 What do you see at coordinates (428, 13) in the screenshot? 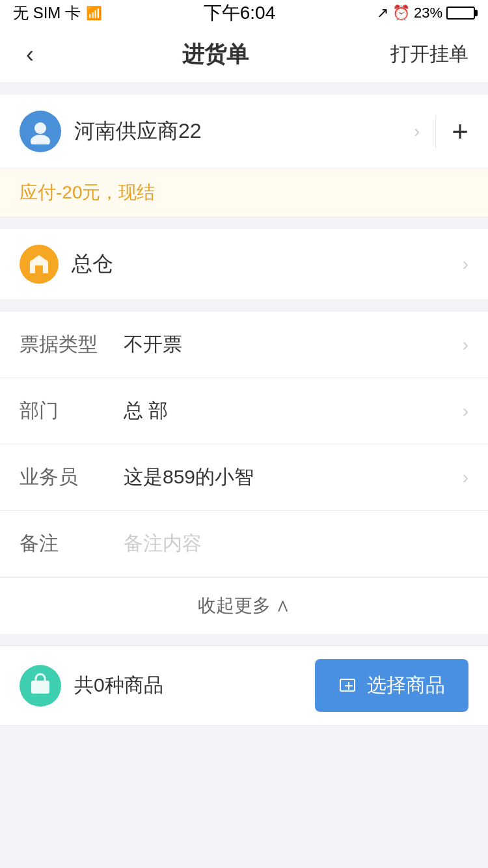
I see `battery-text: 23%` at bounding box center [428, 13].